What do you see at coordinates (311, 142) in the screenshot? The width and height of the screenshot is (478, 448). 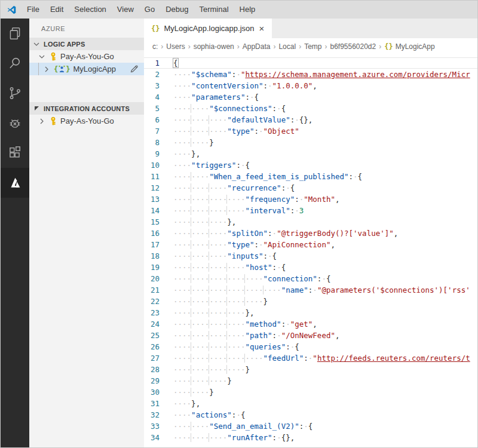 I see `code-line: 8········}` at bounding box center [311, 142].